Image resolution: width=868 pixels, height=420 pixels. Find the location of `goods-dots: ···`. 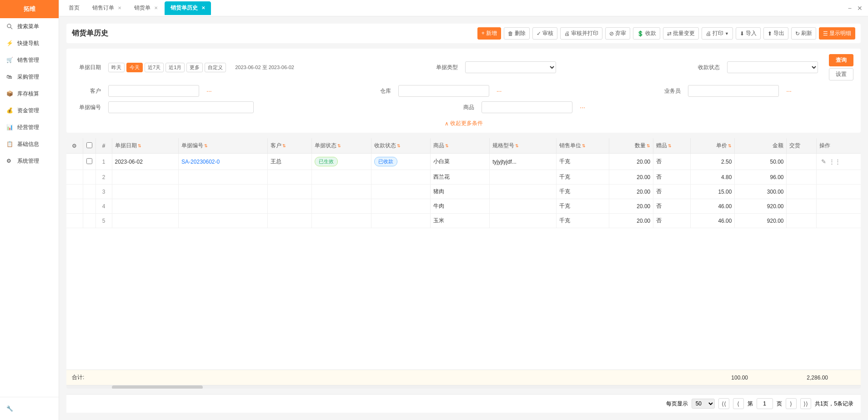

goods-dots: ··· is located at coordinates (582, 107).